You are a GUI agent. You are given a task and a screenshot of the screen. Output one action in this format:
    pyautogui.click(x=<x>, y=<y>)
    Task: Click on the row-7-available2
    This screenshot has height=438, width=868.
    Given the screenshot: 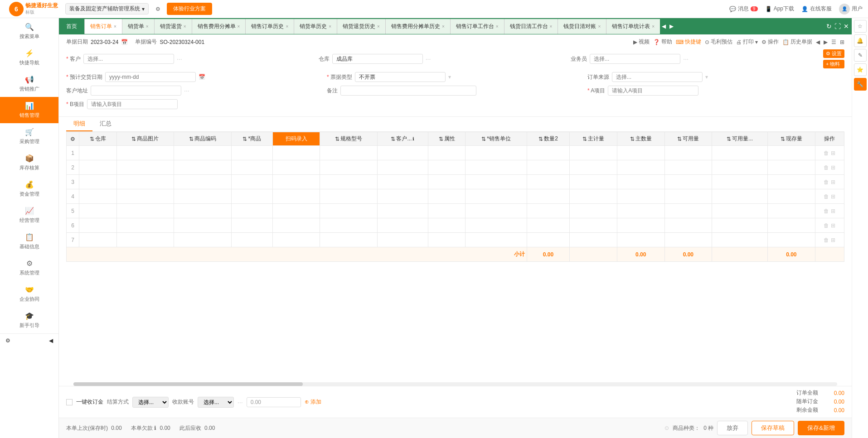 What is the action you would take?
    pyautogui.click(x=740, y=240)
    